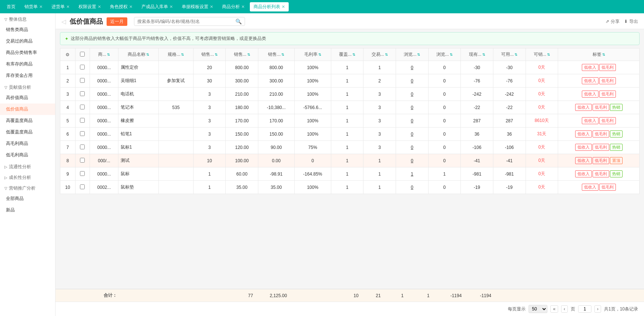  I want to click on filter-recent-month: 近一月, so click(117, 21).